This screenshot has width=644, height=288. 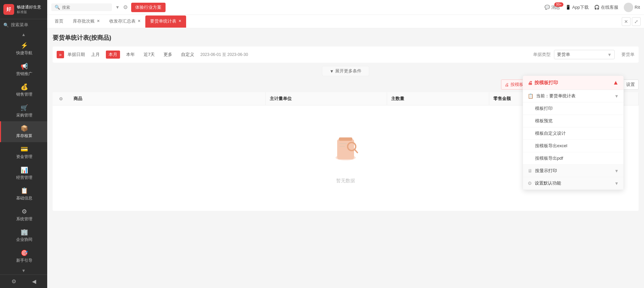 I want to click on sidebar-item-sales: 💰 销售管理, so click(x=24, y=90).